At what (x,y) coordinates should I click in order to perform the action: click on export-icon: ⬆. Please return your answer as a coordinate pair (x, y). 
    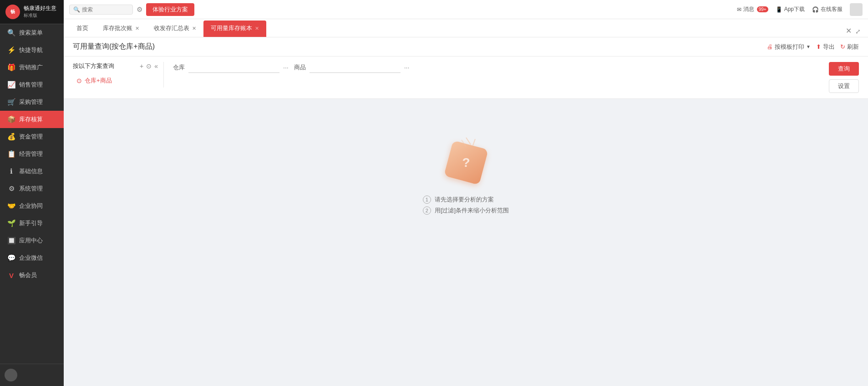
    Looking at the image, I should click on (818, 46).